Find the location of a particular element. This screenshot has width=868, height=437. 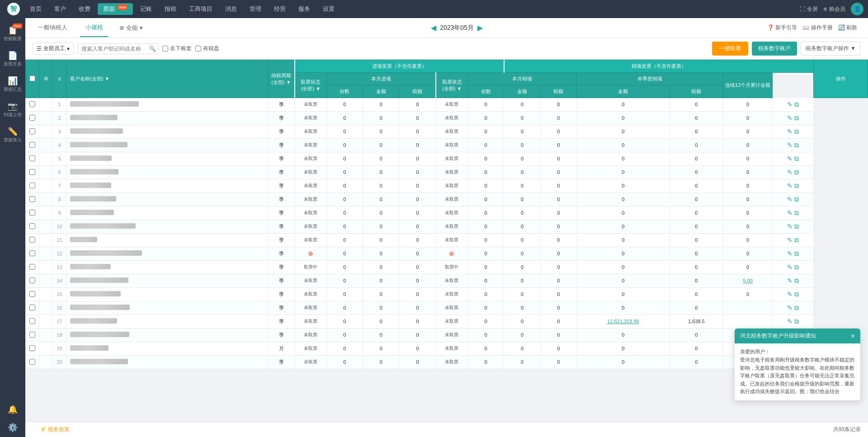

th-income-fetch-status: 取票状态(全部) ▼ is located at coordinates (311, 85).